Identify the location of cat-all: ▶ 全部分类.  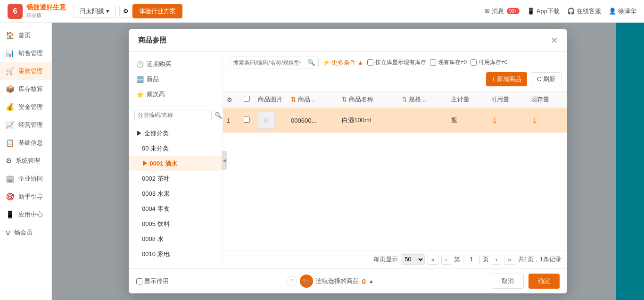
(175, 133).